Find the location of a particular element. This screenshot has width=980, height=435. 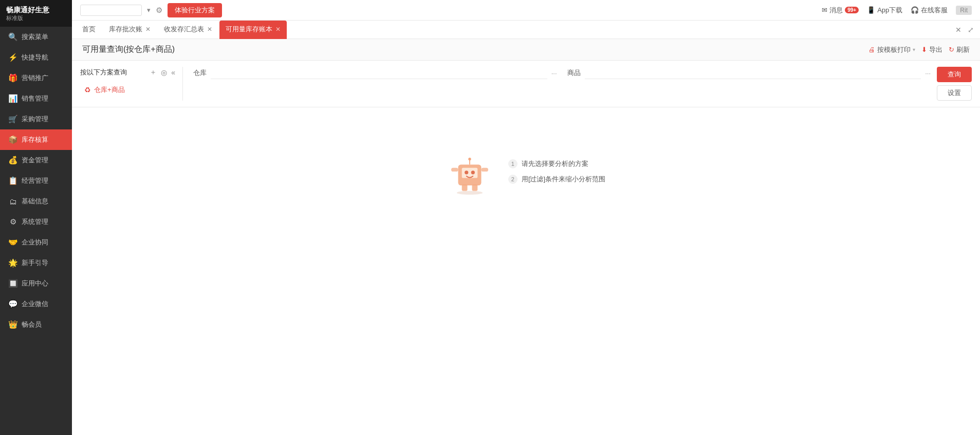

warehouse-more-icon: ··· is located at coordinates (554, 73).